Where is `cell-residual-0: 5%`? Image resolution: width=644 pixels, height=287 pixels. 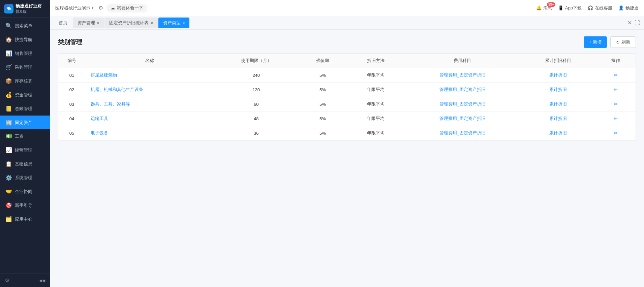 cell-residual-0: 5% is located at coordinates (323, 75).